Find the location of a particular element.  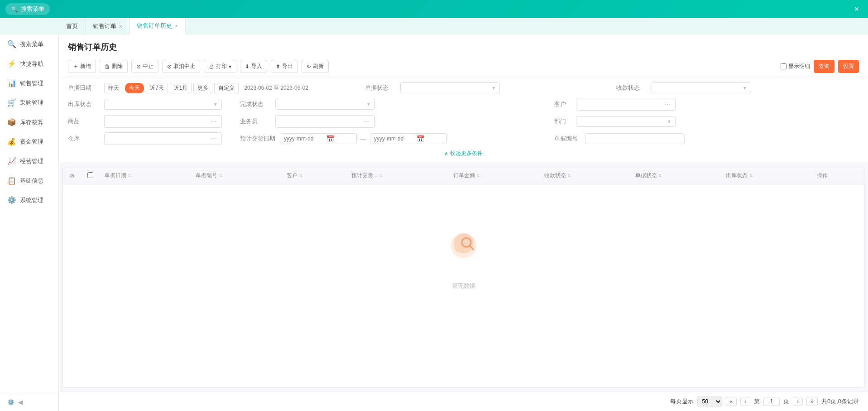

next-page-button: › is located at coordinates (798, 401).